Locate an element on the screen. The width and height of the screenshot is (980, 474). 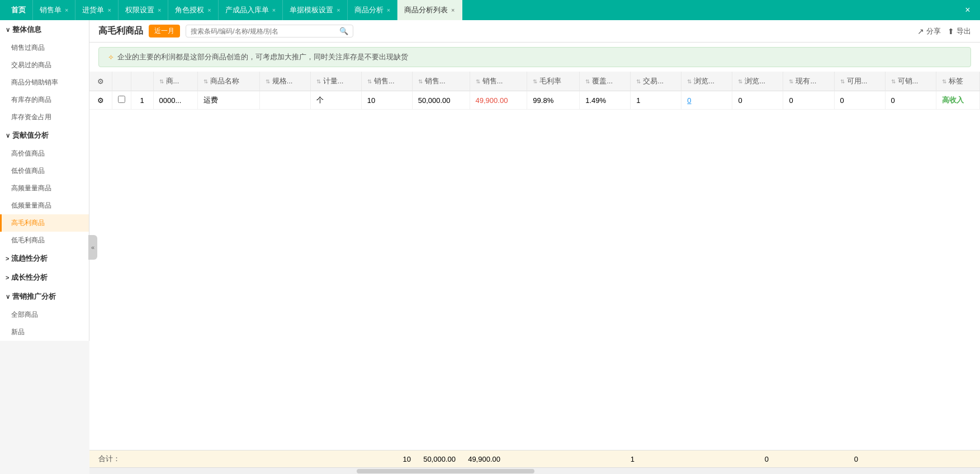
sidebar-item-low-freq: 低频量量商品 is located at coordinates (45, 206).